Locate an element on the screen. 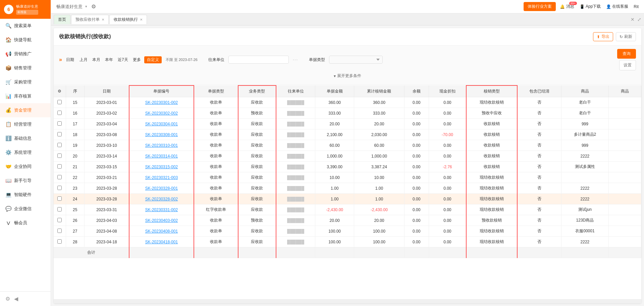 This screenshot has width=644, height=306. sidebar-item-basic: ℹ️基础信息 is located at coordinates (25, 138).